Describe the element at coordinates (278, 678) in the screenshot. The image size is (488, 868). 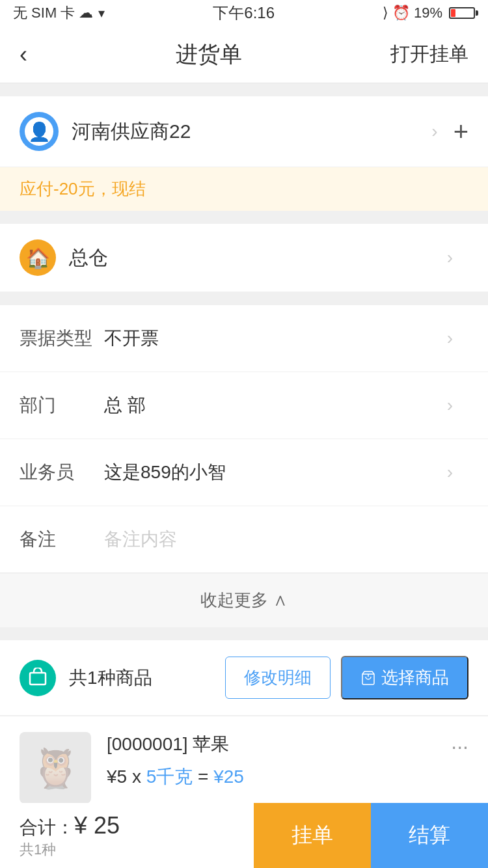
I see `edit-detail-button: 修改明细` at that location.